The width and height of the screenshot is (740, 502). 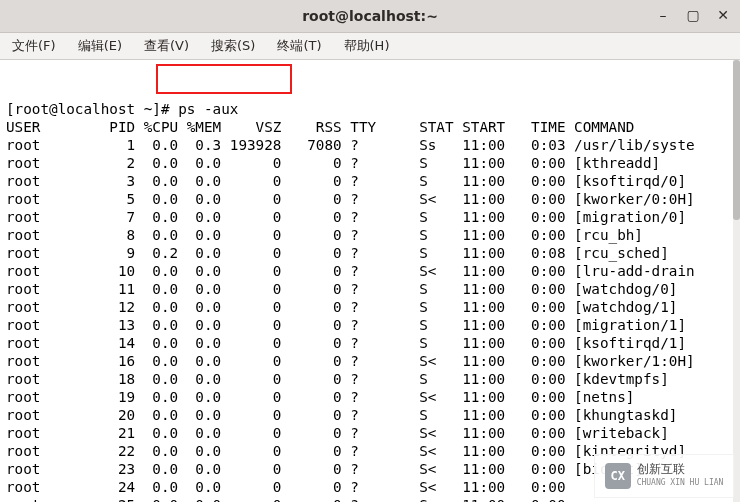 What do you see at coordinates (664, 476) in the screenshot?
I see `watermark-logo: CX 创新互联 CHUANG XIN HU LIAN` at bounding box center [664, 476].